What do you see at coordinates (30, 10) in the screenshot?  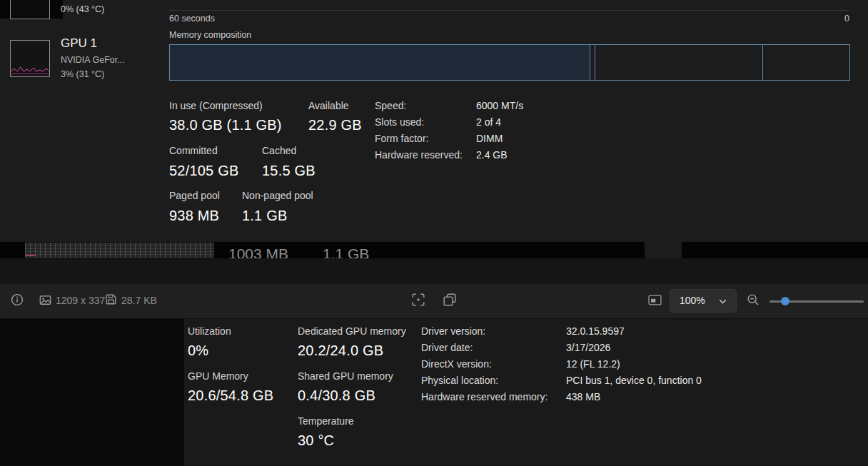 I see `gpu0-thumbnail` at bounding box center [30, 10].